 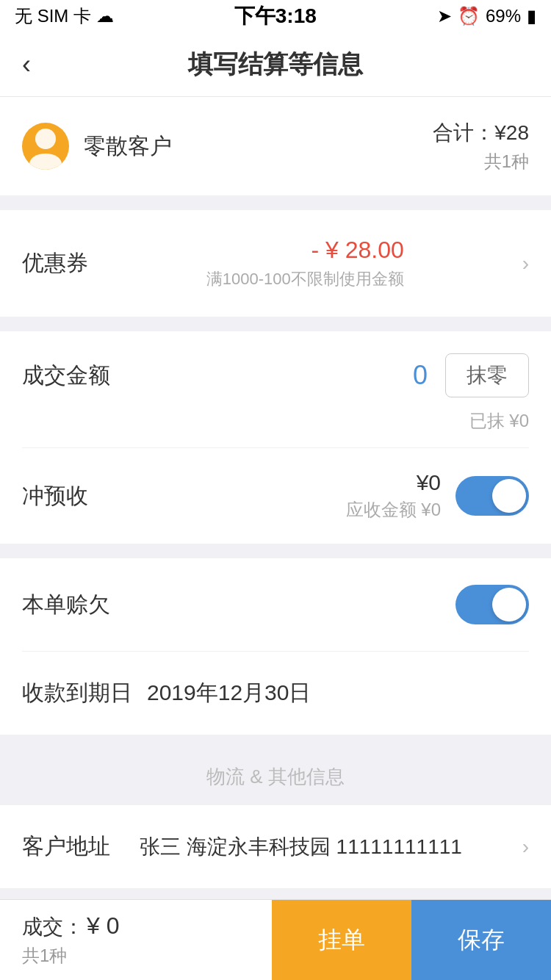 What do you see at coordinates (486, 16) in the screenshot?
I see `status-bar-right: ➤ ⏰ 69% ▮` at bounding box center [486, 16].